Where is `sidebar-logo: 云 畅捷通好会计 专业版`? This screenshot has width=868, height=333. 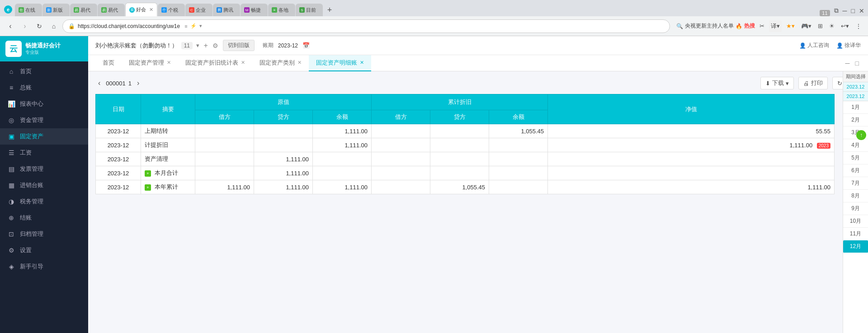
sidebar-logo: 云 畅捷通好会计 专业版 is located at coordinates (44, 49).